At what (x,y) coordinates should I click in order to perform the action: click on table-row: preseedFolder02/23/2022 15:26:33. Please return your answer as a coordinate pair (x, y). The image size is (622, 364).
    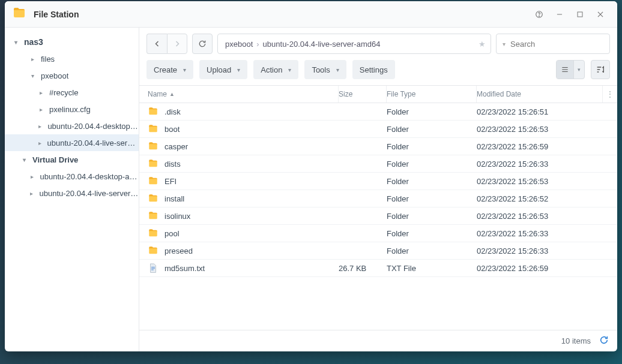
    Looking at the image, I should click on (378, 251).